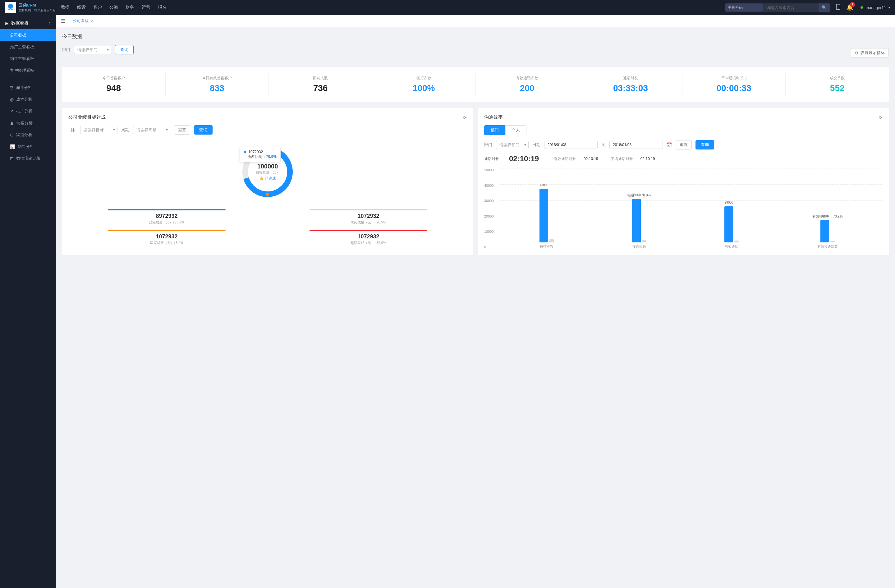  What do you see at coordinates (268, 172) in the screenshot?
I see `donut-chart-area: 1072932 所占比例：70.9%` at bounding box center [268, 172].